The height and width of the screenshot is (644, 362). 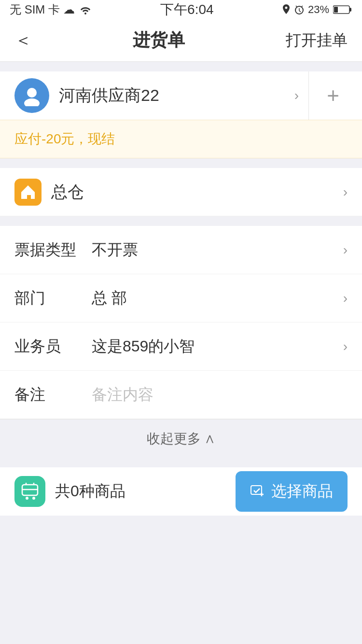 What do you see at coordinates (319, 10) in the screenshot?
I see `battery-text: 23%` at bounding box center [319, 10].